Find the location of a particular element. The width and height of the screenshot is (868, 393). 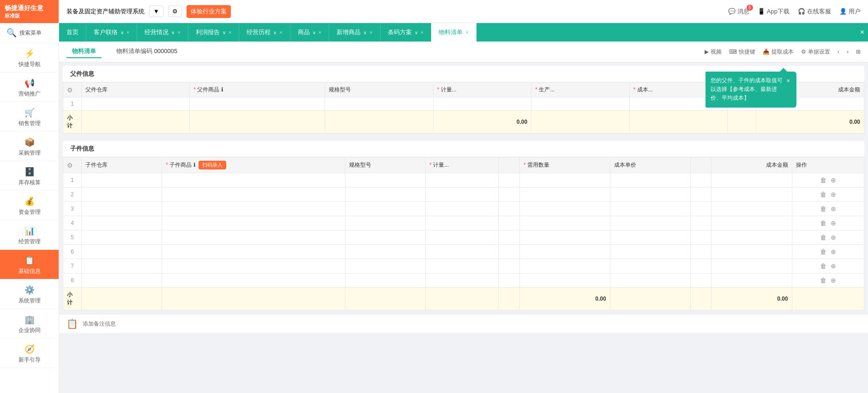

sidebar-item-quick-nav: ⚡ 快捷导航 is located at coordinates (30, 58).